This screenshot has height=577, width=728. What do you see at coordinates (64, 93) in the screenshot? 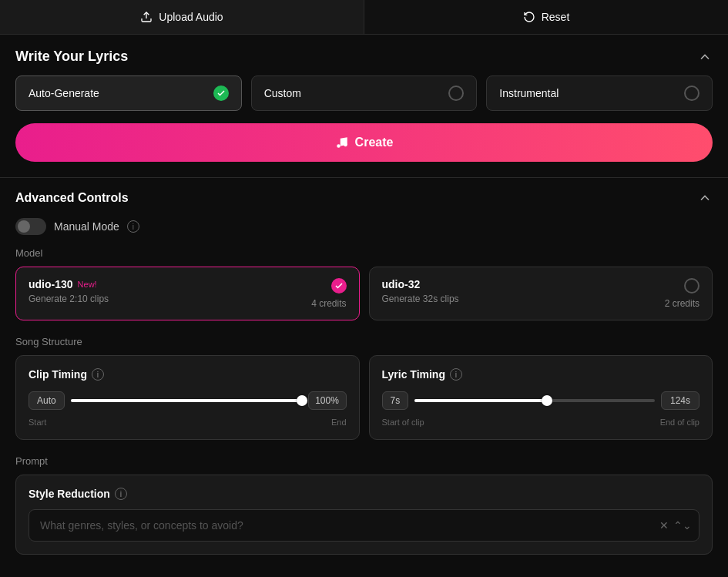
I see `tab-auto-generate-label: Auto-Generate` at bounding box center [64, 93].